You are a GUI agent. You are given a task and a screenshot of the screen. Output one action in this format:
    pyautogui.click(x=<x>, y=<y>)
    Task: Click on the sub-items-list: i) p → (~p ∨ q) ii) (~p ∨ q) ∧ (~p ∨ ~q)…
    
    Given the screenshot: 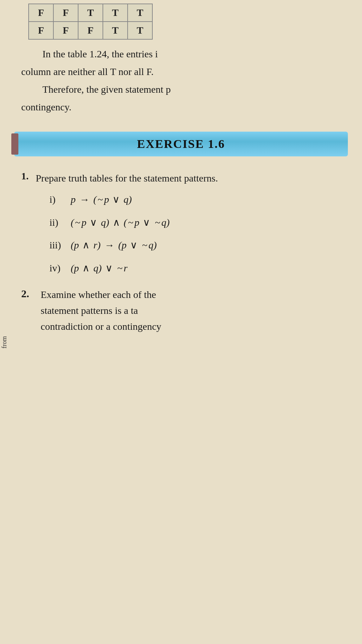 What is the action you would take?
    pyautogui.click(x=199, y=234)
    